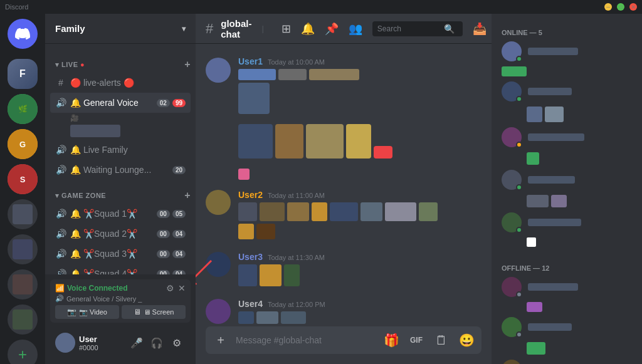 This screenshot has width=642, height=364. Describe the element at coordinates (286, 29) in the screenshot. I see `threads-icon: ⊞` at that location.